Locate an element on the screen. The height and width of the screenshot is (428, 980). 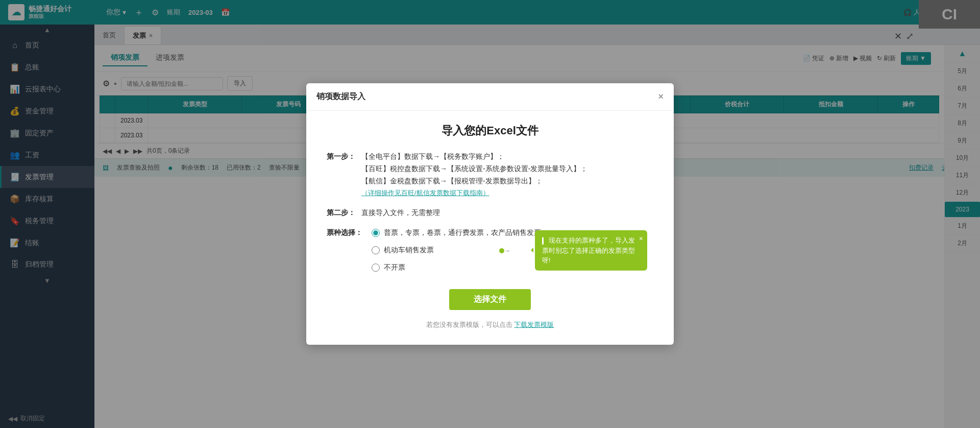
radio-motor-row: 机动车销售发票 × 现在支持的票种多了，导入发票时别忘了选择正确的发票类型呀! is located at coordinates (456, 250).